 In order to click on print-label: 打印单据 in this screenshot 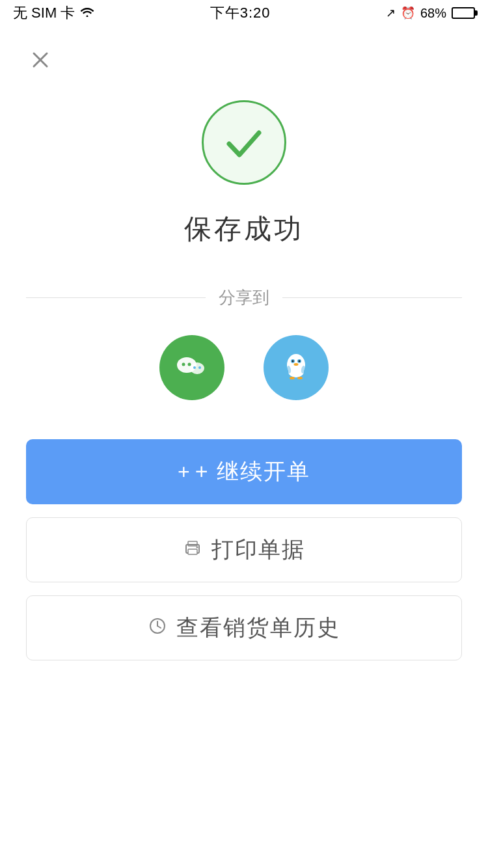, I will do `click(258, 550)`.